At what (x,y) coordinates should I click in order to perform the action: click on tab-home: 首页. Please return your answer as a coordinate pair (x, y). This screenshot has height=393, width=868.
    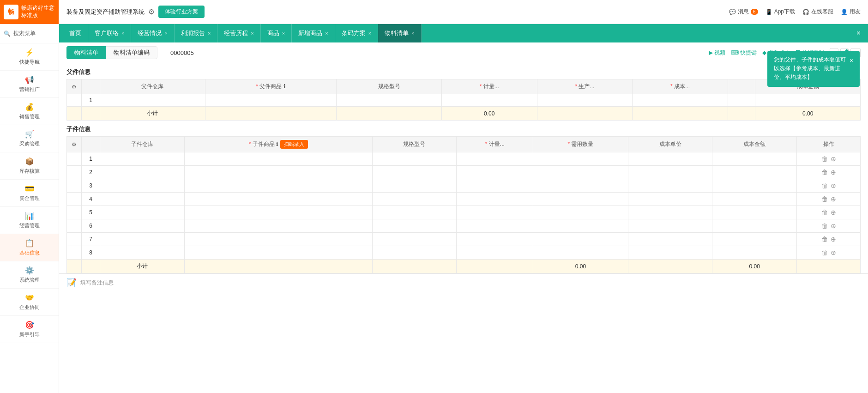
    Looking at the image, I should click on (76, 33).